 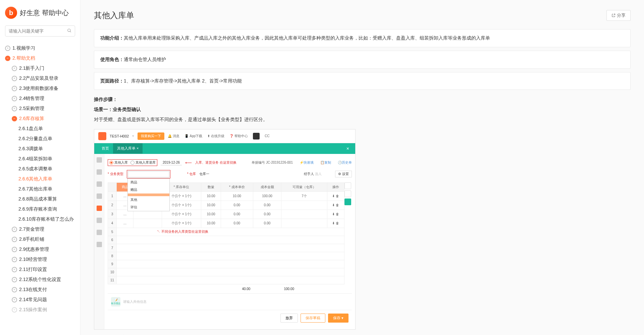 What do you see at coordinates (307, 38) in the screenshot?
I see `intro-text: 其他入库单用来处理除采购入库、产成品入库之外的其他入库业务，因此其他入库单可处理…` at bounding box center [307, 38].